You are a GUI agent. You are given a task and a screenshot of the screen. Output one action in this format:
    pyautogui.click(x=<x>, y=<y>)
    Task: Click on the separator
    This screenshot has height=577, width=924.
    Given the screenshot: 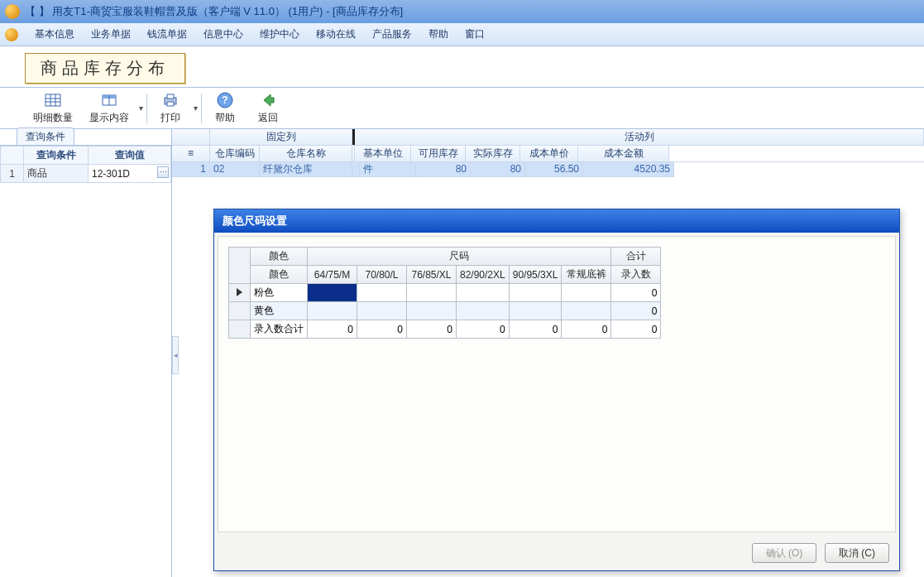 What is the action you would take?
    pyautogui.click(x=202, y=108)
    